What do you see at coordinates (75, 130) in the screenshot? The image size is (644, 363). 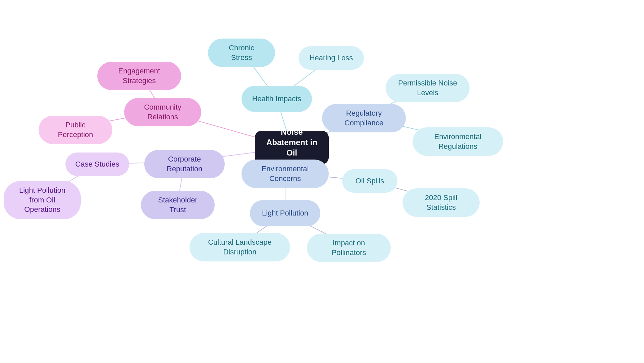 I see `node-public-perception: Public Perception` at bounding box center [75, 130].